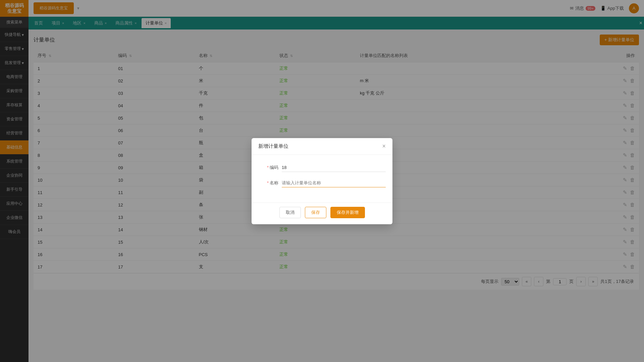 Image resolution: width=644 pixels, height=362 pixels. What do you see at coordinates (322, 213) in the screenshot?
I see `modal-footer: 取消 保存 保存并新增` at bounding box center [322, 213].